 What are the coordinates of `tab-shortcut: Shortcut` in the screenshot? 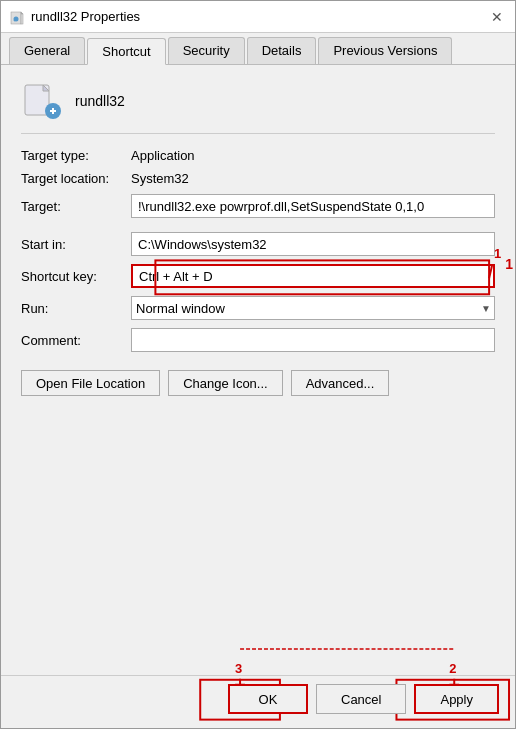 It's located at (126, 52).